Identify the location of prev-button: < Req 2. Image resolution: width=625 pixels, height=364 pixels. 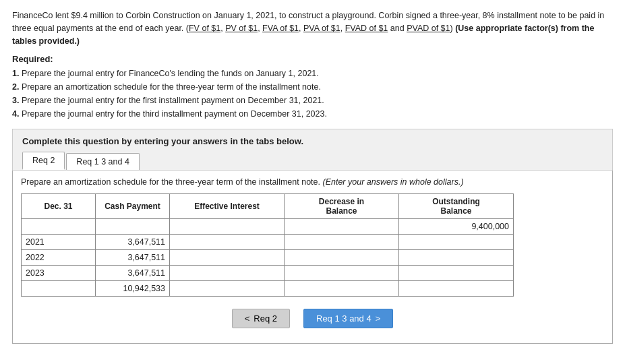
(261, 318).